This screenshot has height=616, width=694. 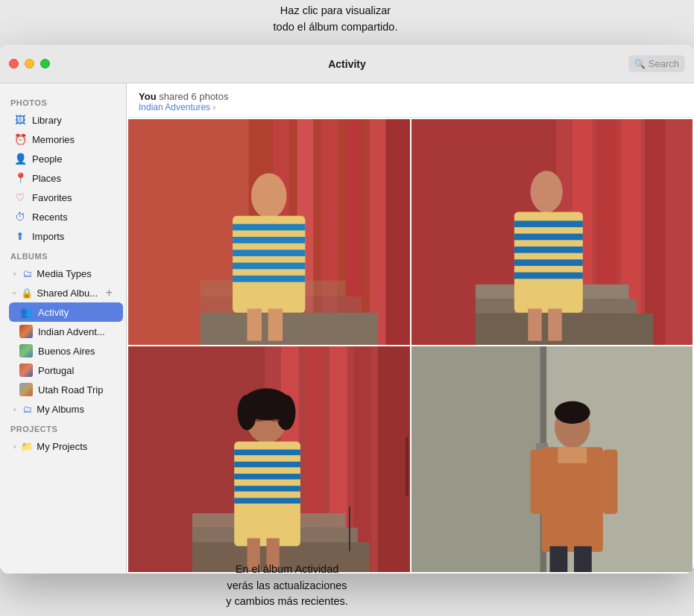 I want to click on sidebar-item-activity-label: Activity, so click(x=54, y=313).